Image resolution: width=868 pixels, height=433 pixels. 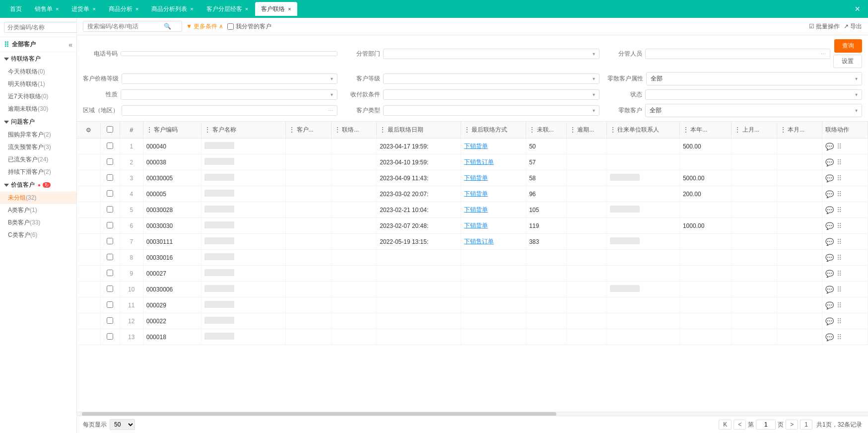 I want to click on filter-search-icon: 🔍, so click(x=168, y=26).